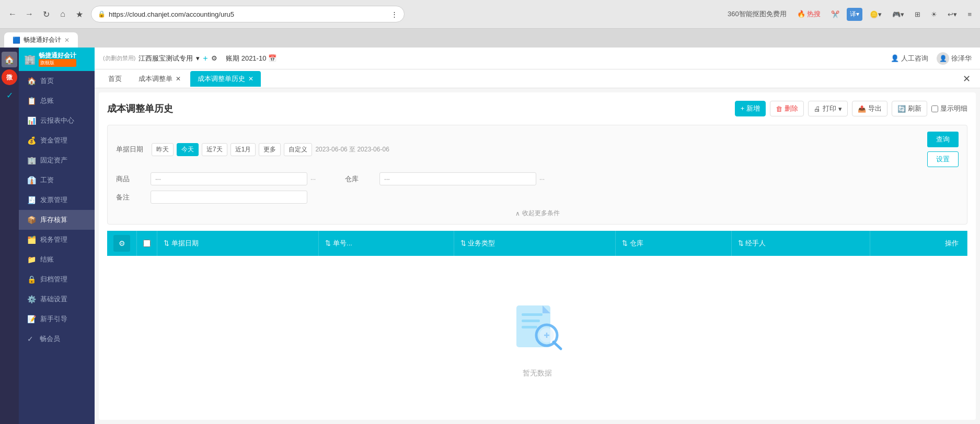 The height and width of the screenshot is (424, 980). Describe the element at coordinates (56, 220) in the screenshot. I see `sidebar-item-inventory: 📦 库存核算` at that location.